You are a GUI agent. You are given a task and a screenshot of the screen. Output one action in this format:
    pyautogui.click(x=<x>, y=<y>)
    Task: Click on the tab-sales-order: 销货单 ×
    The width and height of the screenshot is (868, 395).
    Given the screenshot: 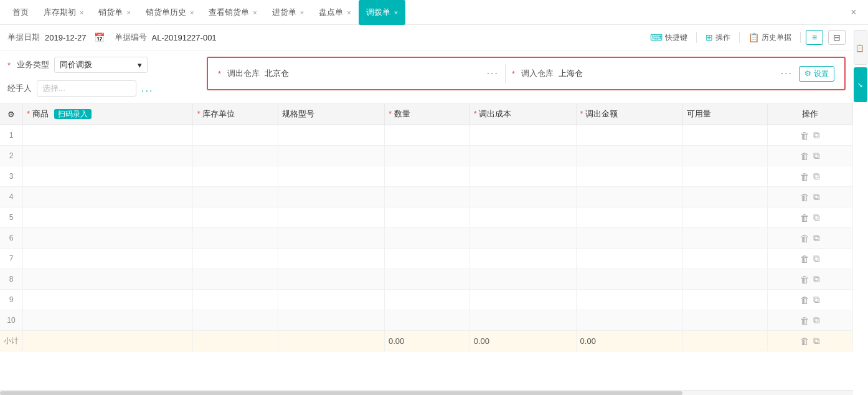 What is the action you would take?
    pyautogui.click(x=115, y=12)
    